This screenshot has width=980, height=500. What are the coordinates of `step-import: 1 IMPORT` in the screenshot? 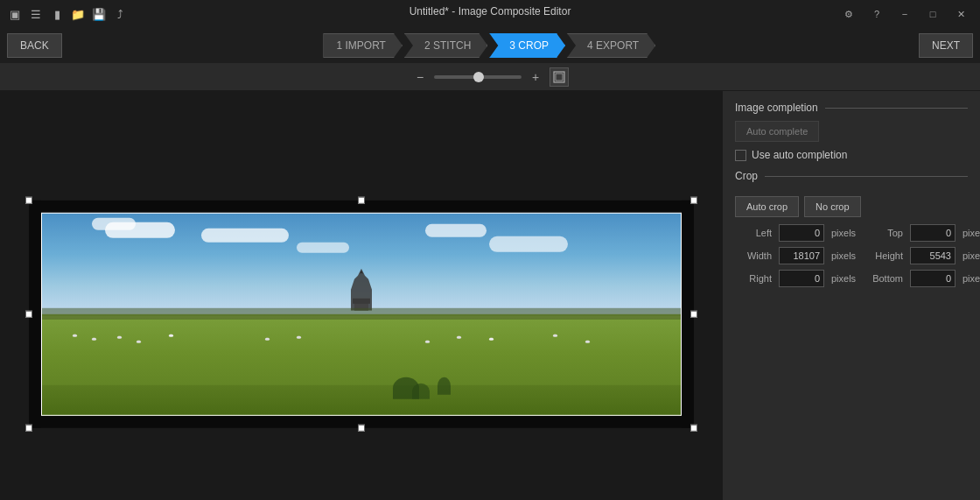 It's located at (362, 46).